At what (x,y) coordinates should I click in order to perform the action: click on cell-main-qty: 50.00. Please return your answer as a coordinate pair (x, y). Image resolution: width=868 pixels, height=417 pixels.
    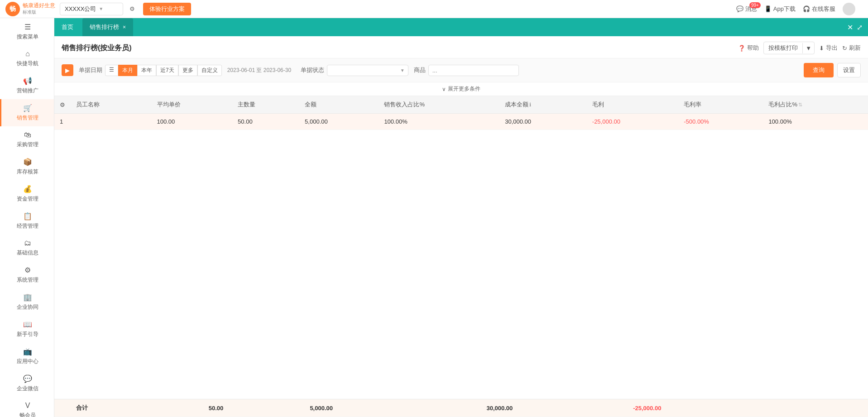
    Looking at the image, I should click on (266, 122).